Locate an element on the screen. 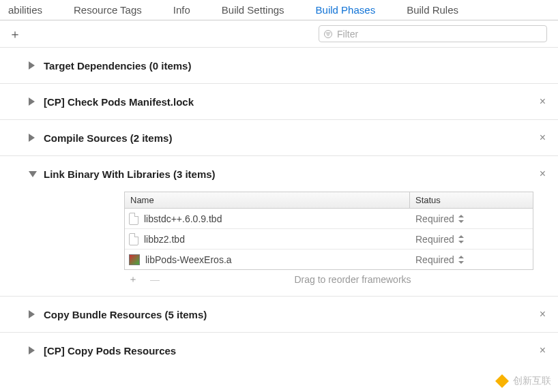  phase-header-copy-pods: [CP] Copy Pods Resources × is located at coordinates (279, 350).